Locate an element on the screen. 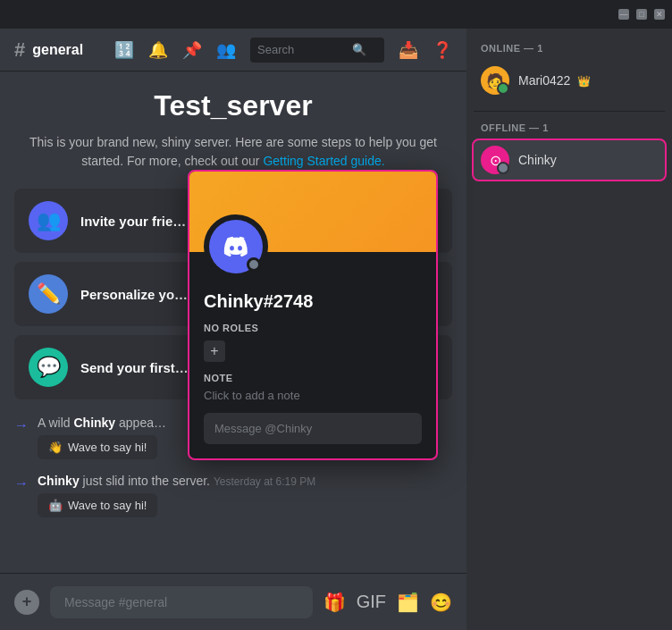 The height and width of the screenshot is (630, 672). invite-card-label: Invite your frie… is located at coordinates (133, 222).